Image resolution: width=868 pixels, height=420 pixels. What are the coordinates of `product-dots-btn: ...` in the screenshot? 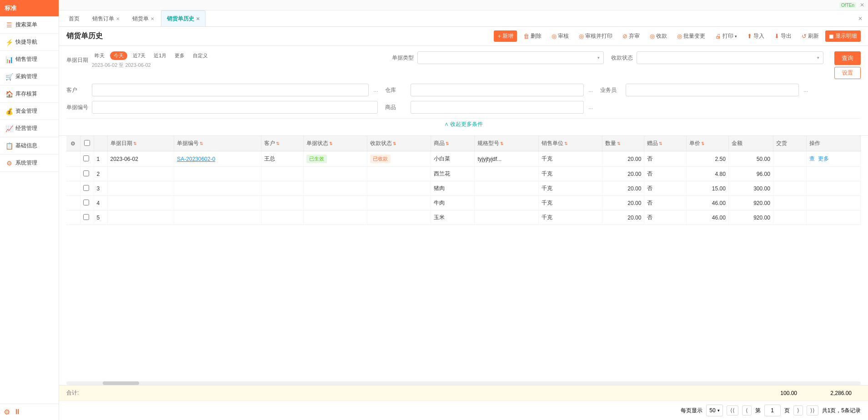 It's located at (591, 107).